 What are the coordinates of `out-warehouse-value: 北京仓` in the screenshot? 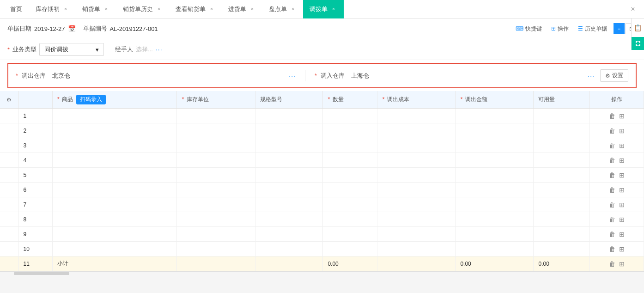 It's located at (61, 76).